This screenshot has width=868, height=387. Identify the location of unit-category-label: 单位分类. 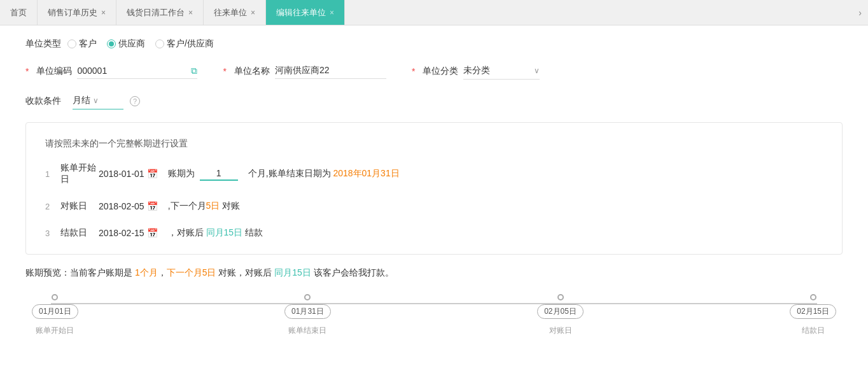
(440, 71).